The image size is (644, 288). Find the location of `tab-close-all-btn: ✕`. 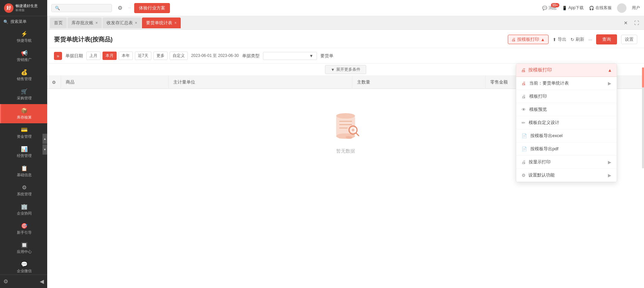

tab-close-all-btn: ✕ is located at coordinates (626, 23).